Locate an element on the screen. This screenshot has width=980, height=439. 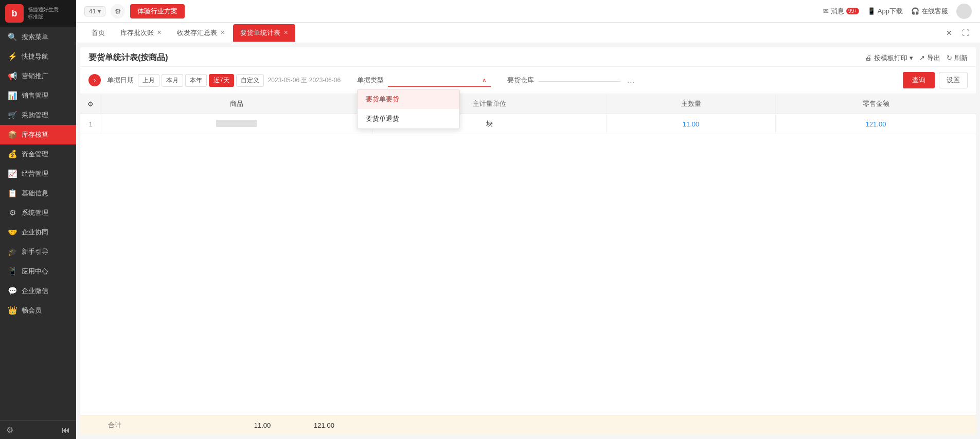
maximize-button: ⛶ is located at coordinates (966, 33).